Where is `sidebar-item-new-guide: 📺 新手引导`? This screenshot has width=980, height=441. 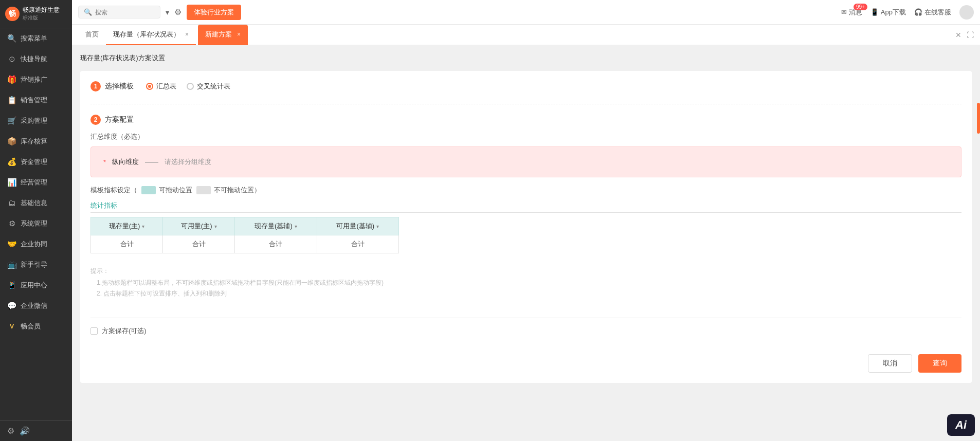 sidebar-item-new-guide: 📺 新手引导 is located at coordinates (36, 265).